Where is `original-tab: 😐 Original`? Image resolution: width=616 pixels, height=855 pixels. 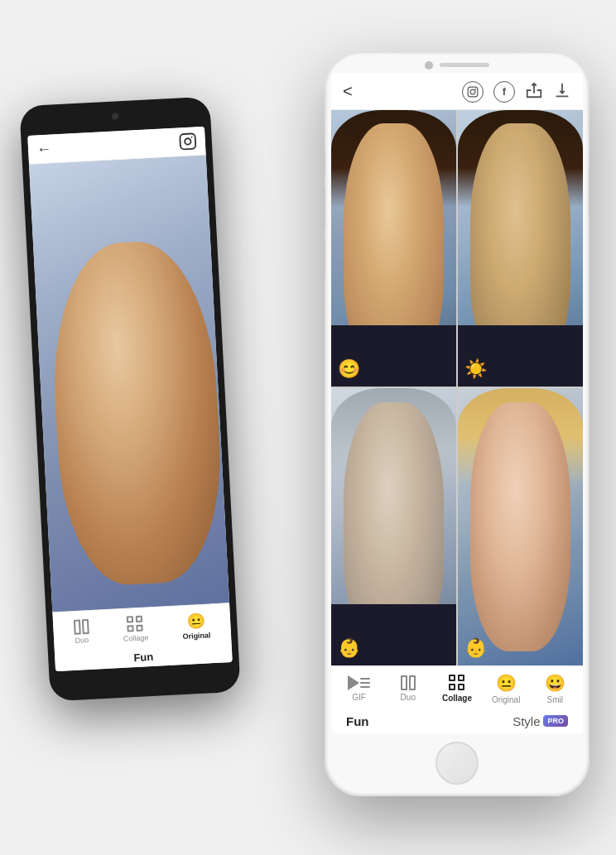
original-tab: 😐 Original is located at coordinates (506, 689).